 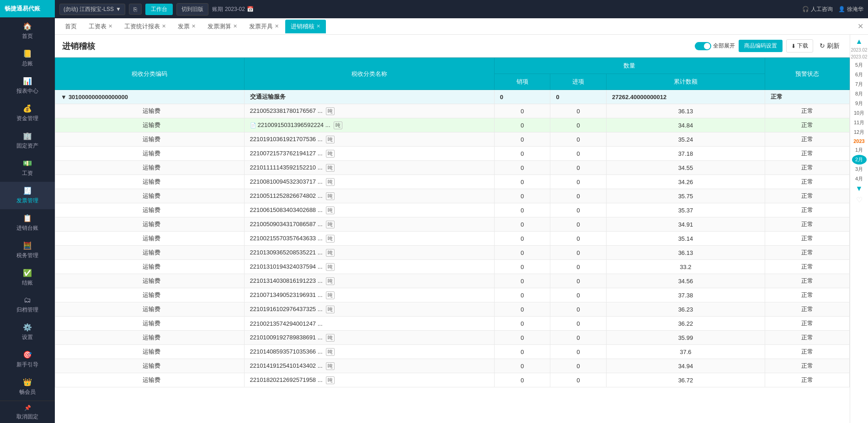 I want to click on commodity-code-button: 商品编码设置, so click(x=761, y=46).